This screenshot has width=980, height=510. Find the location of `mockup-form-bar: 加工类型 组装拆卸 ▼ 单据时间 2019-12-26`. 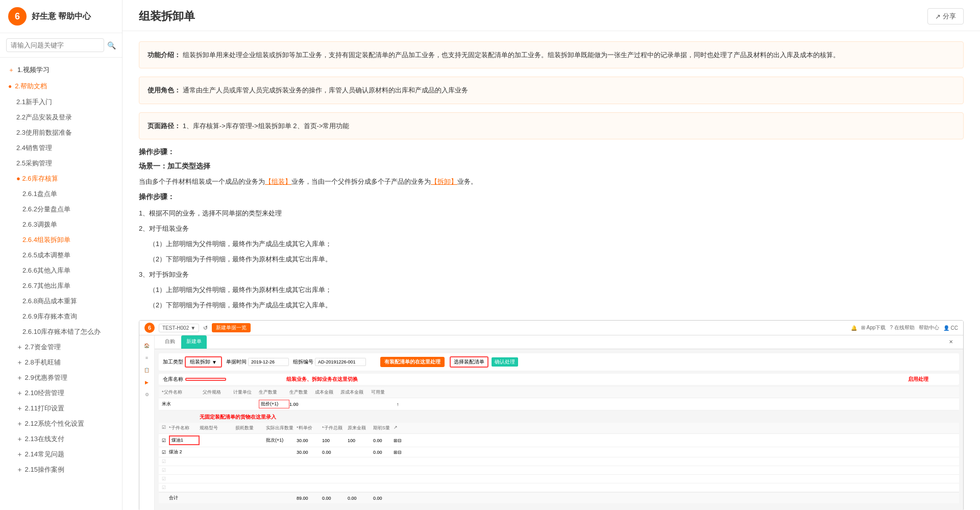

mockup-form-bar: 加工类型 组装拆卸 ▼ 单据时间 2019-12-26 is located at coordinates (559, 362).